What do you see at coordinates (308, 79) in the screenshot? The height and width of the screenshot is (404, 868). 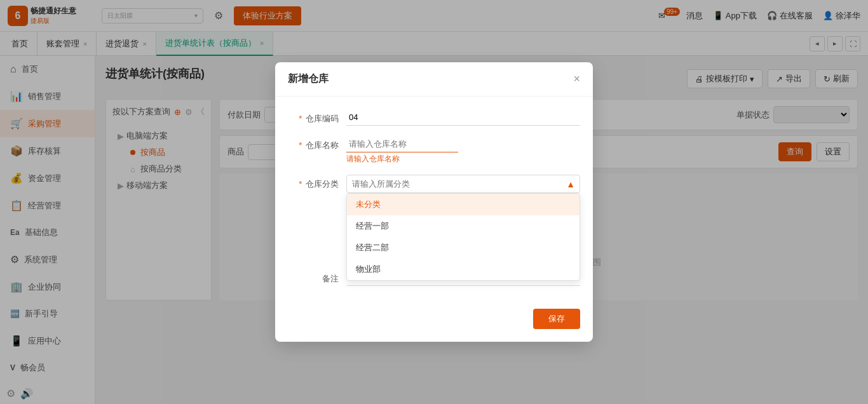 I see `modal-title: 新增仓库` at bounding box center [308, 79].